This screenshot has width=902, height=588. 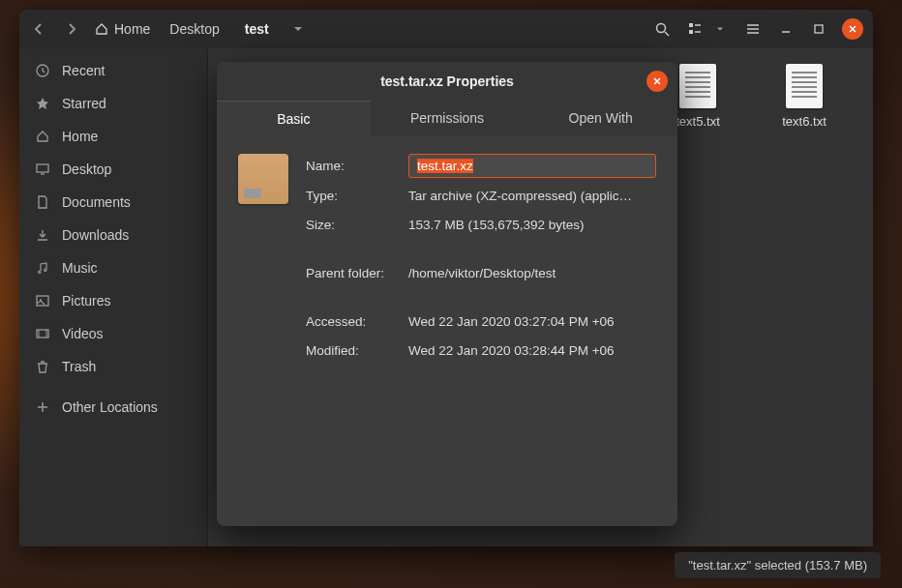 I want to click on size-label: Size:, so click(x=350, y=224).